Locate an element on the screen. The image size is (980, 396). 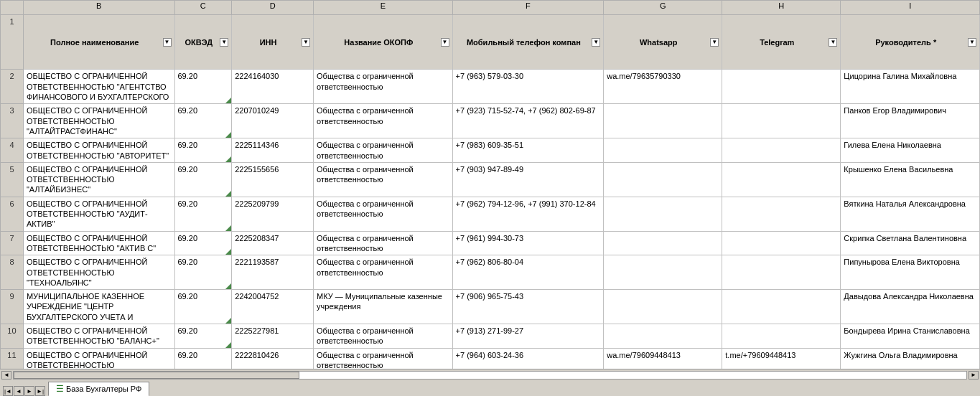
col-b-header: B is located at coordinates (99, 8).